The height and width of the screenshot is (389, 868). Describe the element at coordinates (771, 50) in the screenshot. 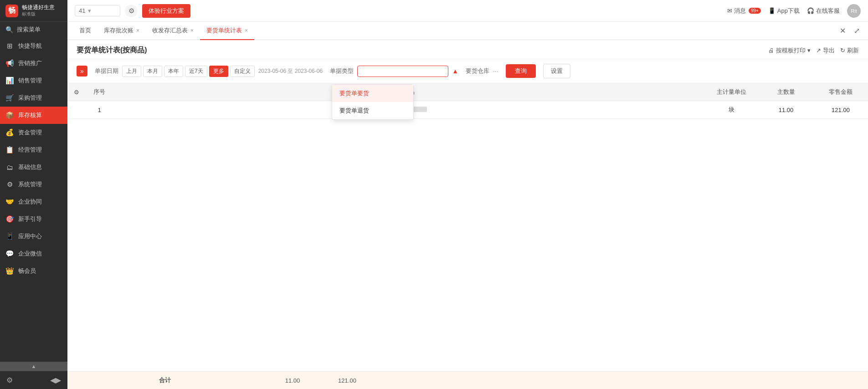

I see `print-icon: 🖨` at that location.